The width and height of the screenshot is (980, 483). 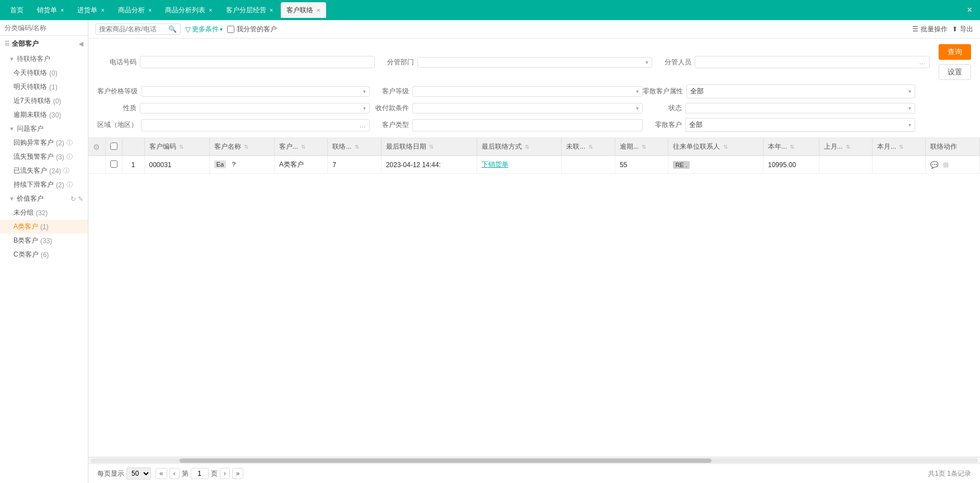 What do you see at coordinates (44, 171) in the screenshot?
I see `sidebar-item-churned: 已流失客户 (24) ⓘ` at bounding box center [44, 171].